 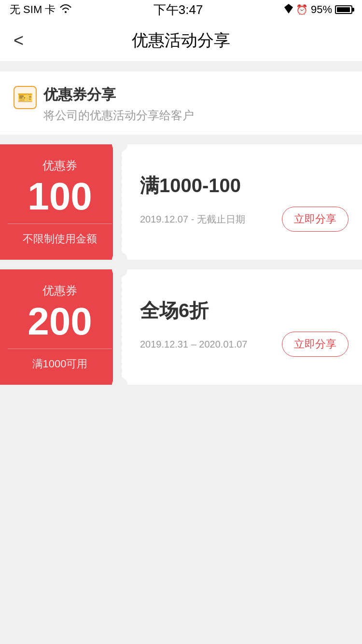 I want to click on section-icon: 🎫, so click(x=25, y=98).